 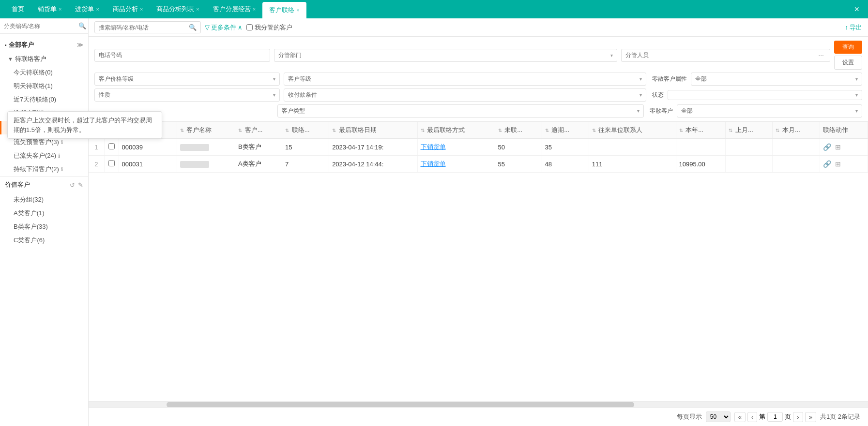 I want to click on settings-button: 设置, so click(x=848, y=63).